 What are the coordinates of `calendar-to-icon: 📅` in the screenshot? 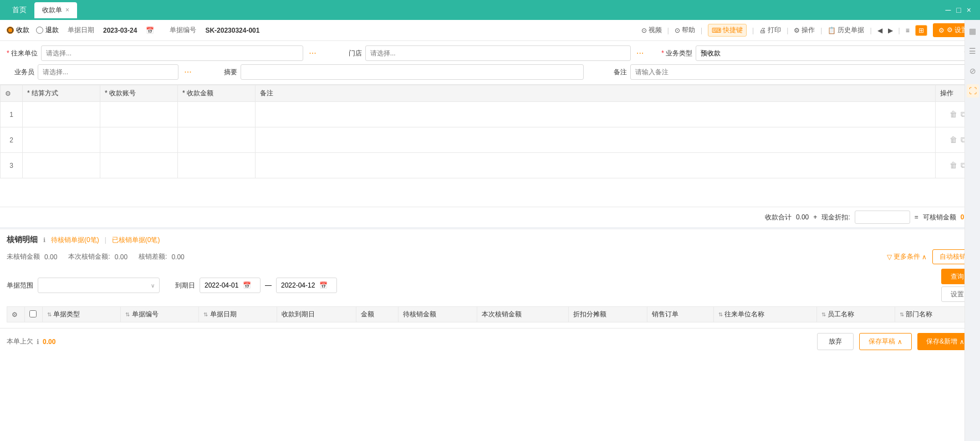 It's located at (324, 285).